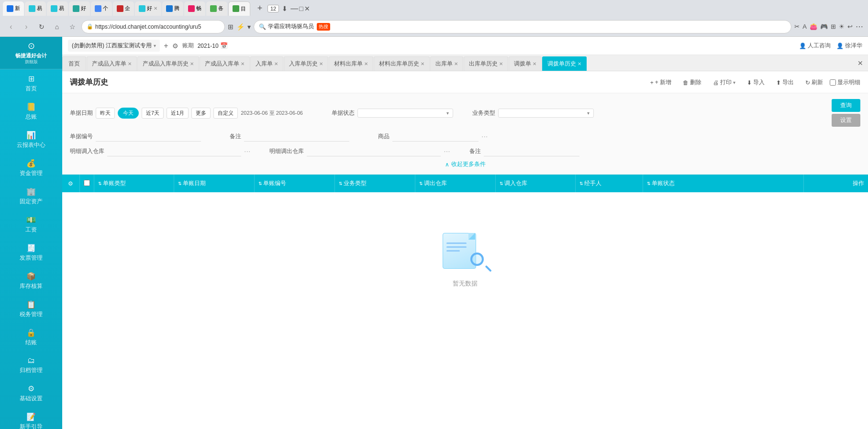  Describe the element at coordinates (195, 9) in the screenshot. I see `browser-tab: 畅` at that location.